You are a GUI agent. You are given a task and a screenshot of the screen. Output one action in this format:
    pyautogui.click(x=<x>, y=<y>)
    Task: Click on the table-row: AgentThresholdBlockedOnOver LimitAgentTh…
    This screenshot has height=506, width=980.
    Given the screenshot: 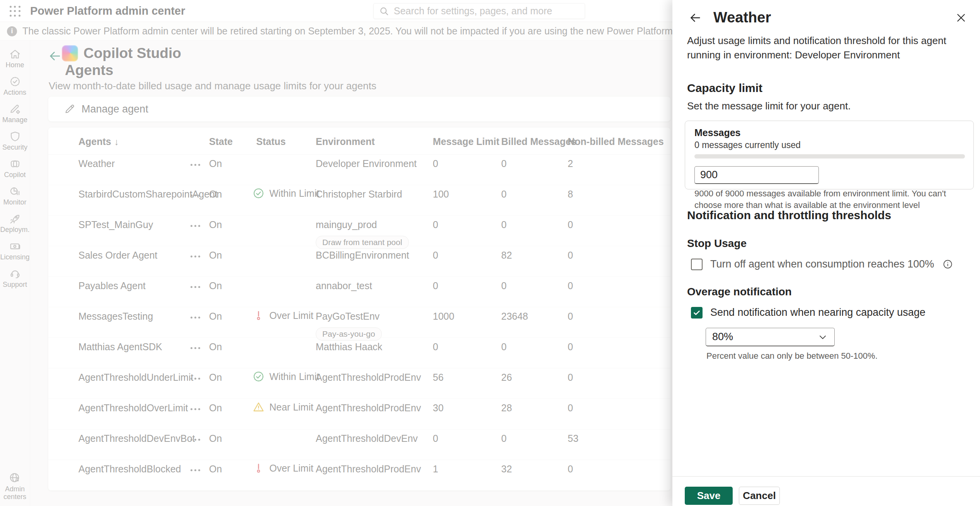 What is the action you would take?
    pyautogui.click(x=359, y=475)
    